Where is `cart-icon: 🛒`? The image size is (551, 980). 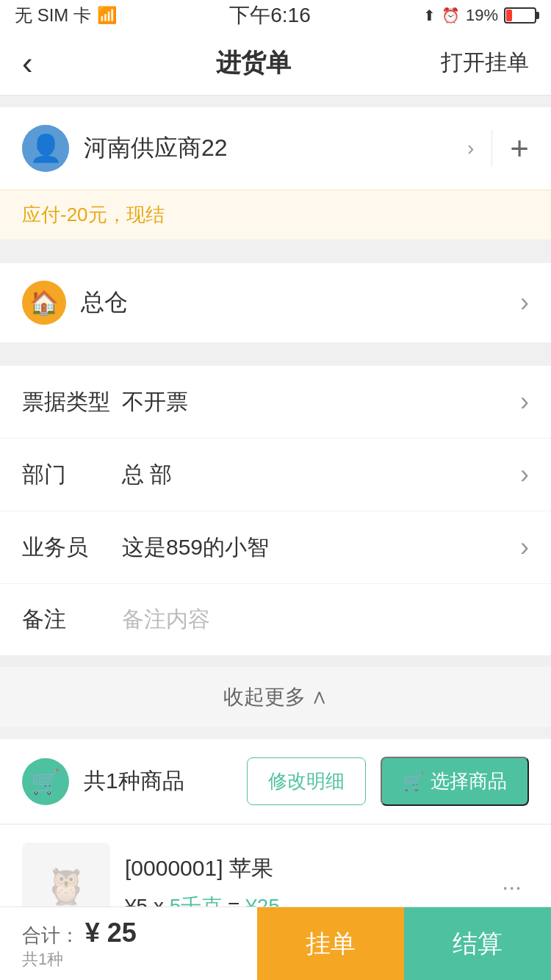
cart-icon: 🛒 is located at coordinates (46, 782).